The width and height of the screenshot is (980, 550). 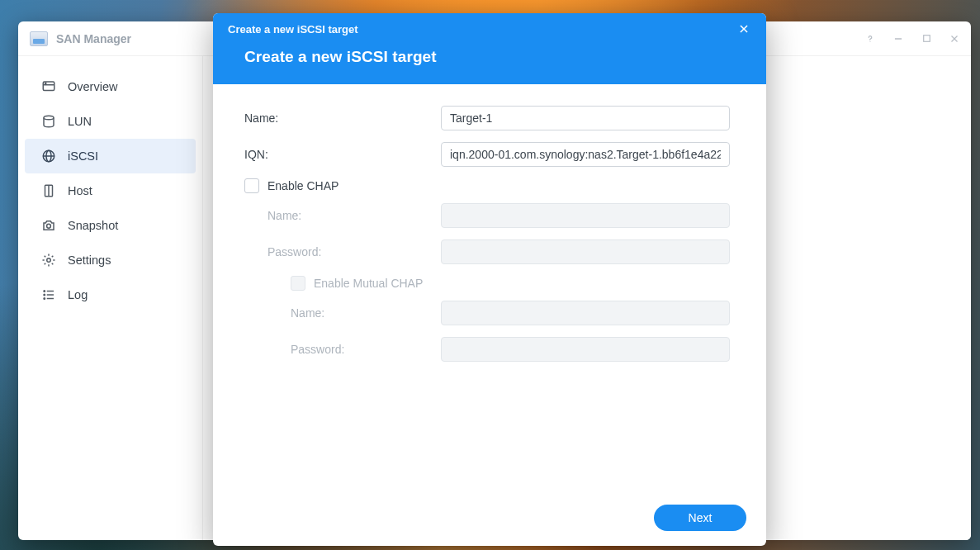 I want to click on next-button: Next, so click(x=700, y=518).